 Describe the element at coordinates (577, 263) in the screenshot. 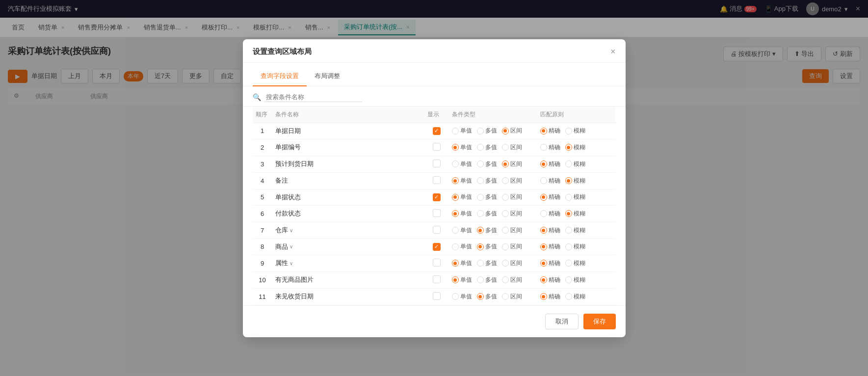

I see `row-match: 精确模糊` at that location.